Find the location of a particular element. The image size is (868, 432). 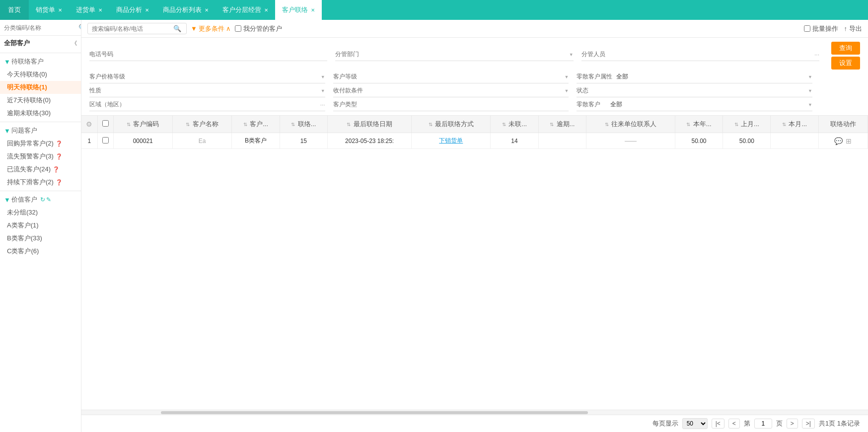

horizontal-scrollbar is located at coordinates (475, 412).